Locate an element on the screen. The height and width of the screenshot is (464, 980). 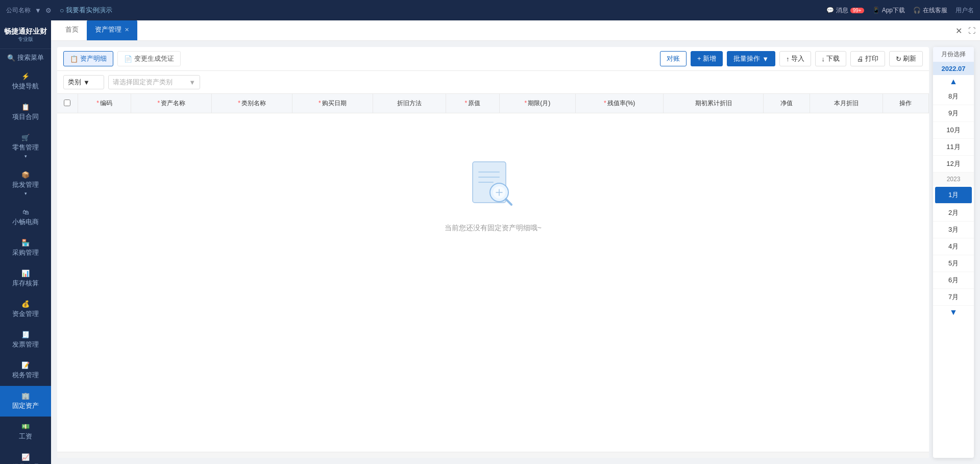
bottom-scrollbar is located at coordinates (493, 455).